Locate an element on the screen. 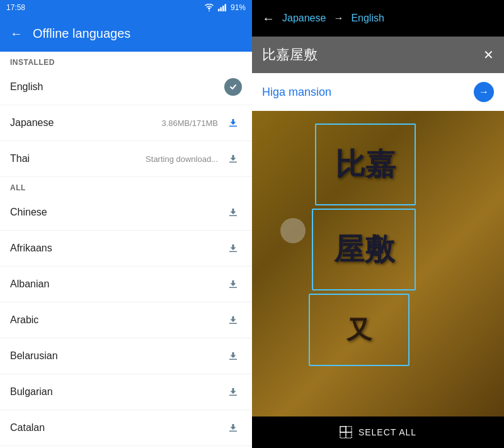  kanji-detection-box-2: 屋敷 is located at coordinates (364, 250).